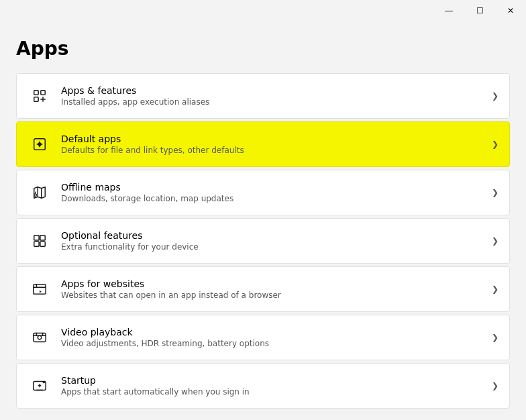 The image size is (526, 420). Describe the element at coordinates (40, 241) in the screenshot. I see `optional-features-icon` at that location.